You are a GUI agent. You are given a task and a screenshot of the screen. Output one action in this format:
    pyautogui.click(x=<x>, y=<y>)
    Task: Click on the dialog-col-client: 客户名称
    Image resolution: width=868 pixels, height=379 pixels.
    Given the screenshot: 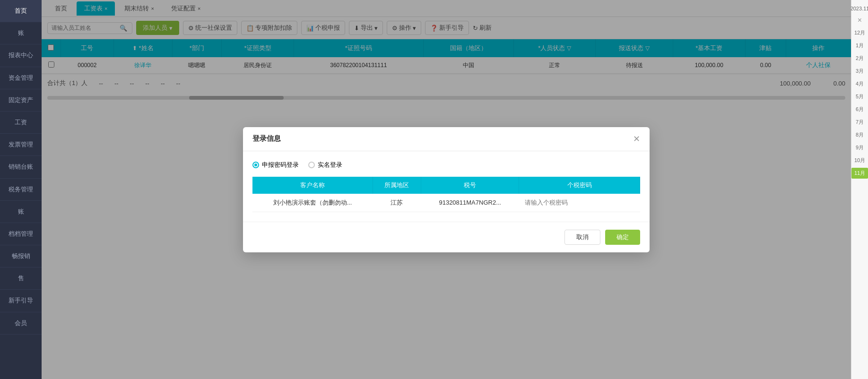 What is the action you would take?
    pyautogui.click(x=312, y=185)
    